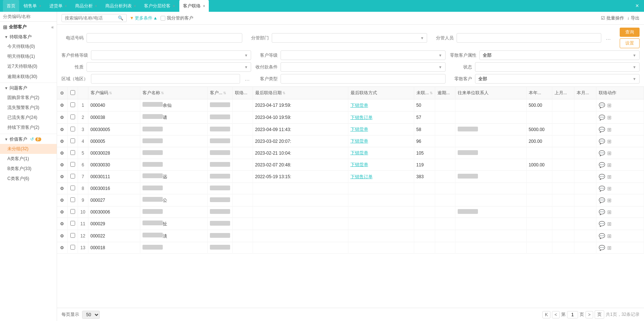  Describe the element at coordinates (363, 55) in the screenshot. I see `customer-level-select: ▼` at that location.